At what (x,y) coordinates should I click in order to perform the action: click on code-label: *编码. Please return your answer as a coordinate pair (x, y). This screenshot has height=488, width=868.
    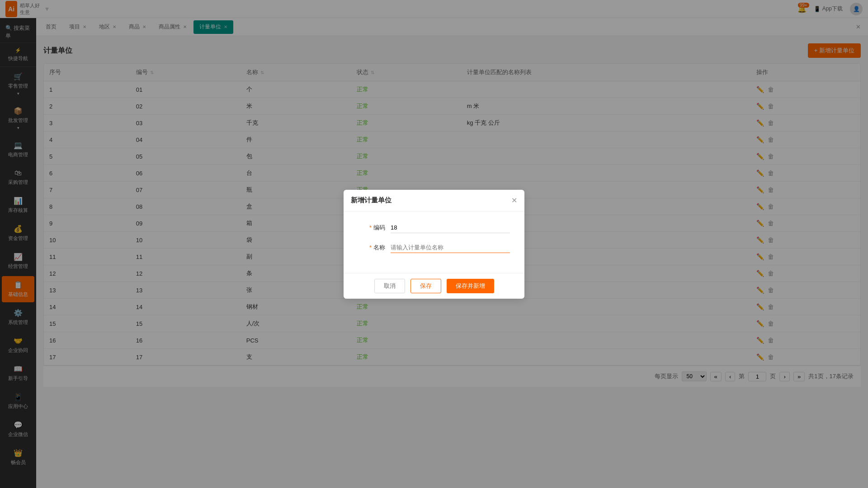
    Looking at the image, I should click on (372, 228).